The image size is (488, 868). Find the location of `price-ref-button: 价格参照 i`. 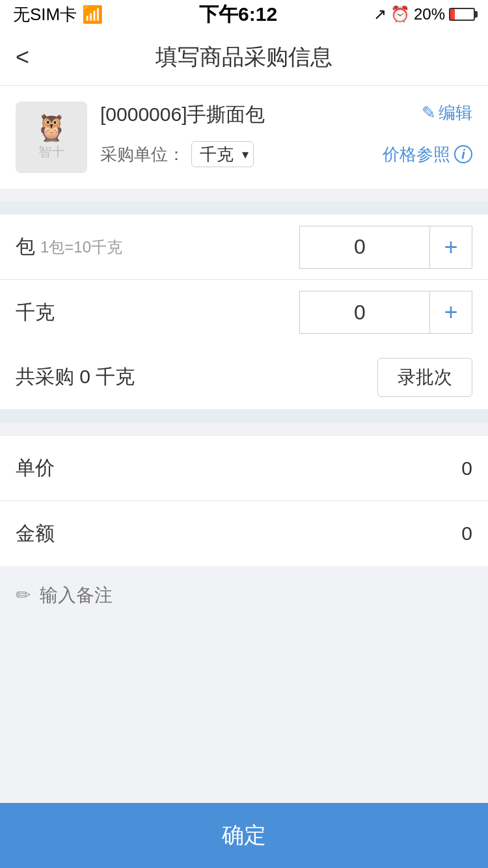

price-ref-button: 价格参照 i is located at coordinates (427, 155).